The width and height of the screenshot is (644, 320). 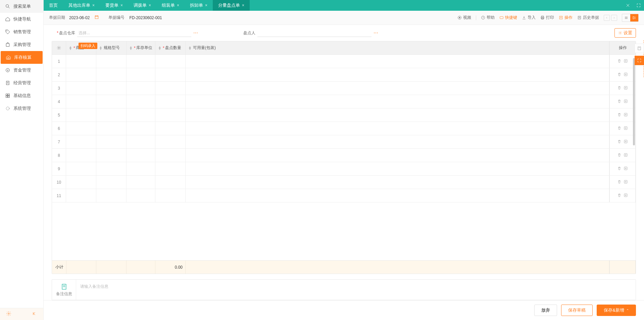 What do you see at coordinates (21, 19) in the screenshot?
I see `sidebar-item-quicknav: 快捷导航` at bounding box center [21, 19].